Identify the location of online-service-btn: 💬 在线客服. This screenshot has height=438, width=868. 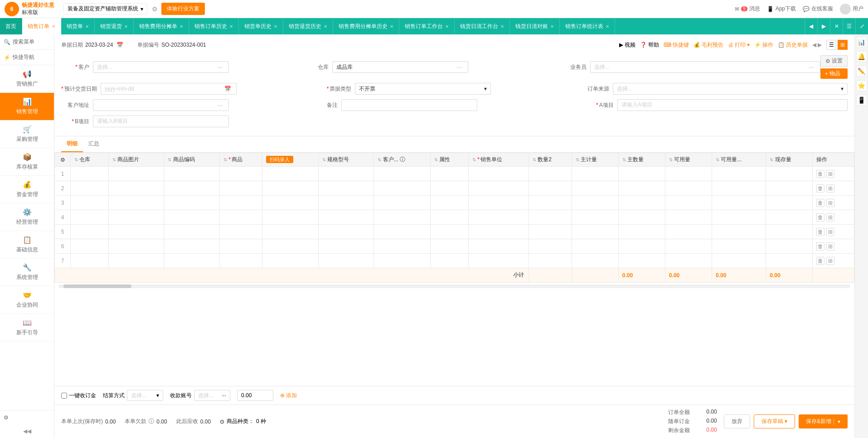
(818, 9).